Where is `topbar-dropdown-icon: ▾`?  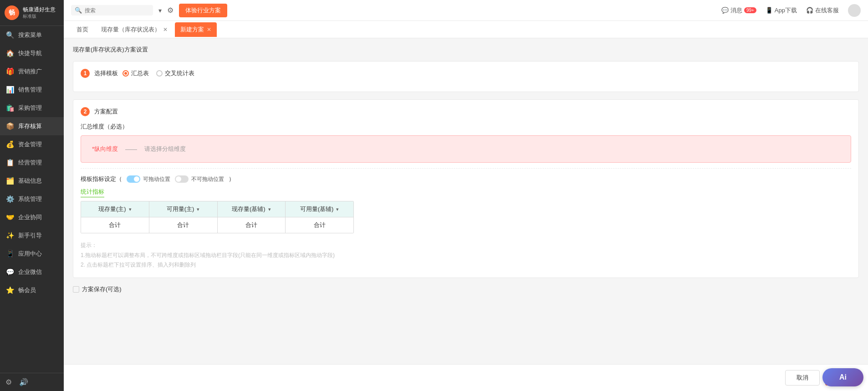 topbar-dropdown-icon: ▾ is located at coordinates (160, 10).